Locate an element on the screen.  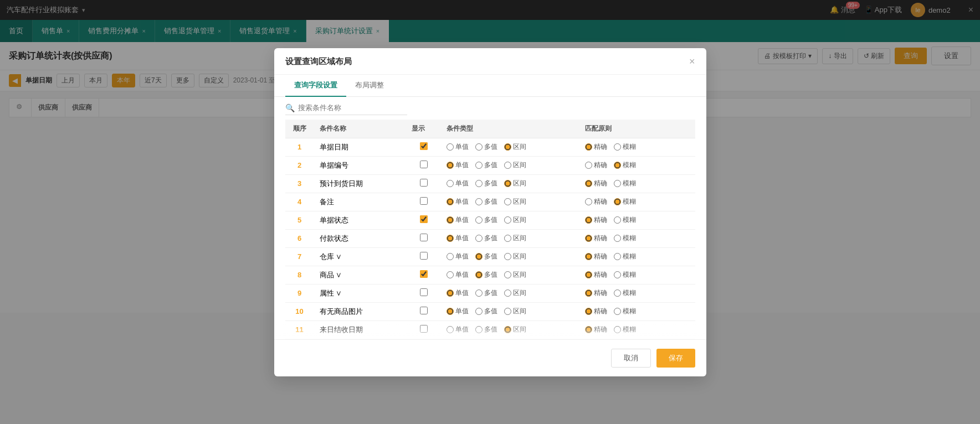
type-radio-区间-1 is located at coordinates (507, 147).